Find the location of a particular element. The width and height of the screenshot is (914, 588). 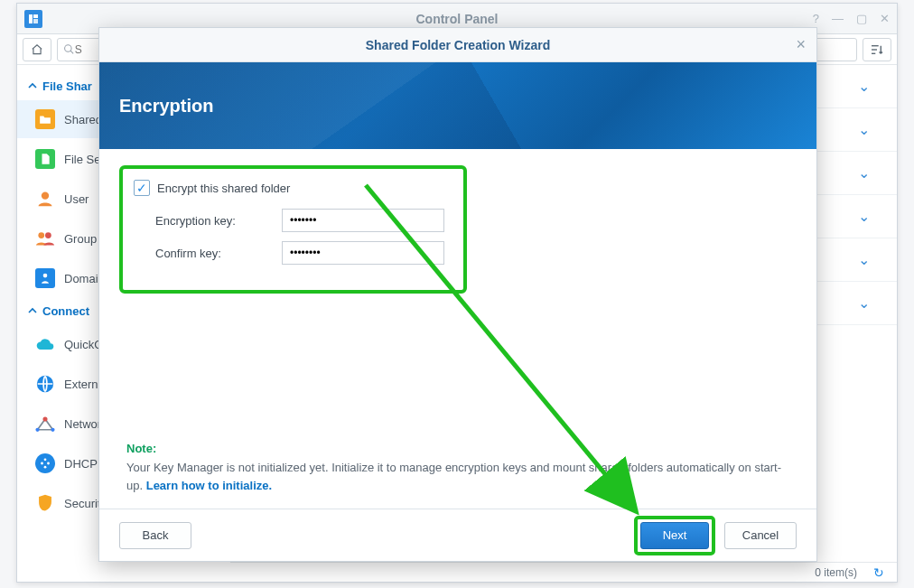

network-icon is located at coordinates (45, 424).